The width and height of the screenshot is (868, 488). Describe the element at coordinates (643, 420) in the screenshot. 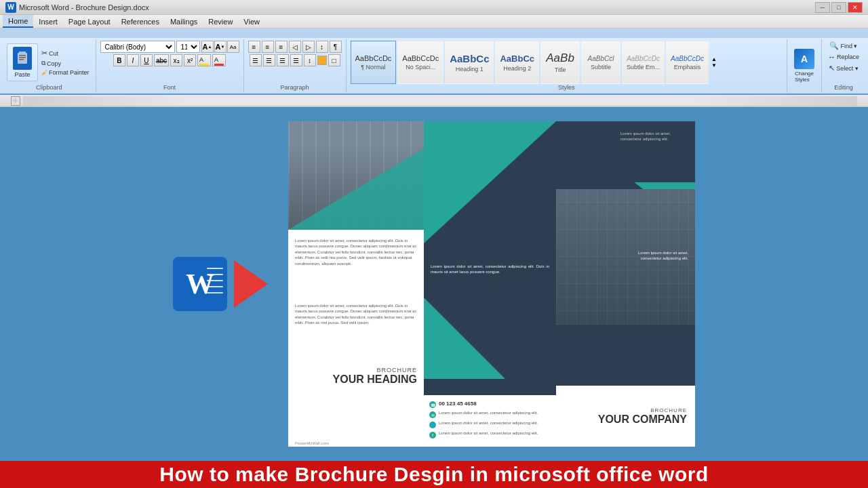

I see `right-bottom-main: YOUR COMPANY` at that location.